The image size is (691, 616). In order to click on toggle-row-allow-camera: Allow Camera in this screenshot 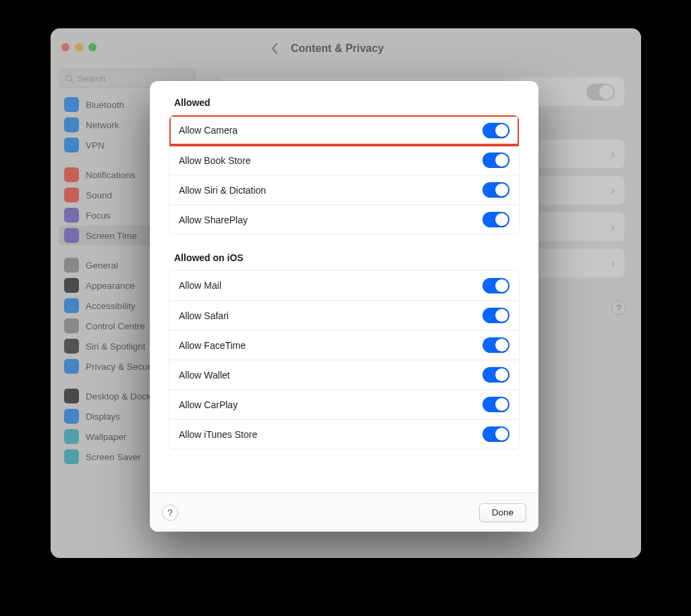, I will do `click(344, 130)`.